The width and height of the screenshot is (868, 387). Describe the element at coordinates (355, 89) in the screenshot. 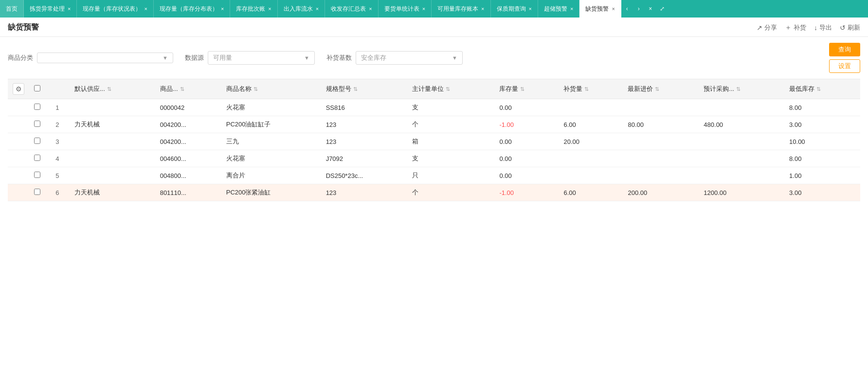

I see `col-spec-sort-icon: ⇅` at that location.